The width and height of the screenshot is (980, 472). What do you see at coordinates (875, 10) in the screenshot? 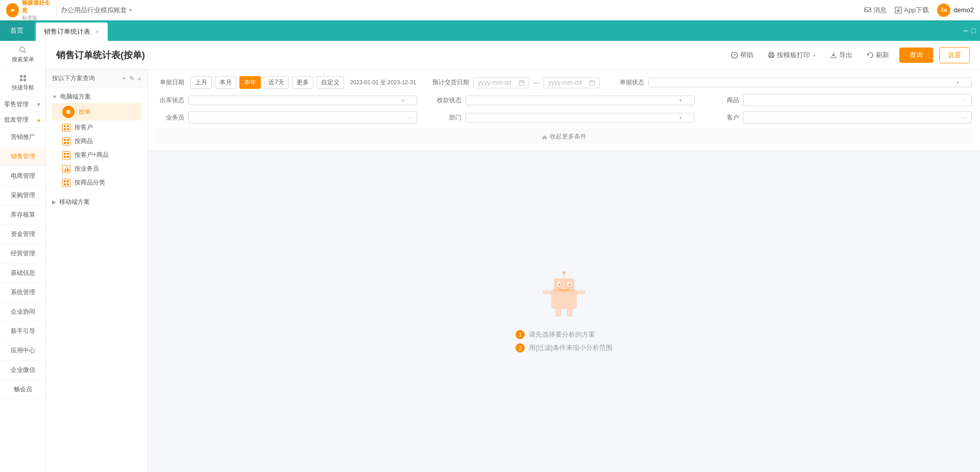
I see `message-button: 消息` at bounding box center [875, 10].